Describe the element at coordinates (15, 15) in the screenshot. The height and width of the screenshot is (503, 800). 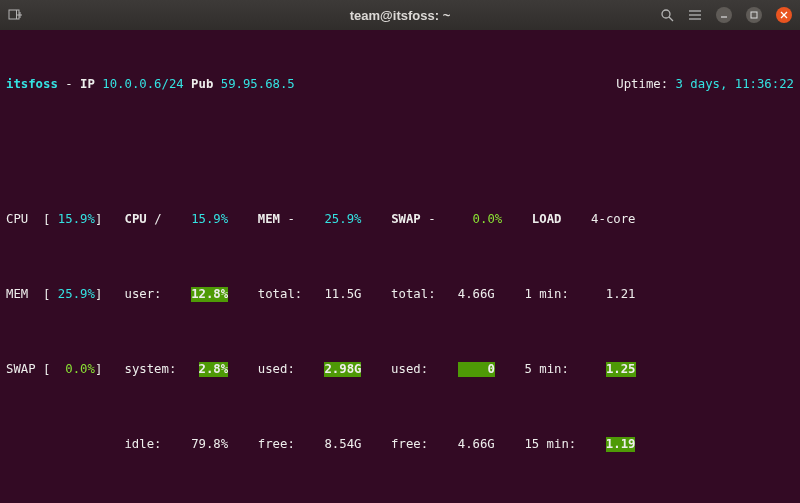
I see `new-tab-icon` at that location.